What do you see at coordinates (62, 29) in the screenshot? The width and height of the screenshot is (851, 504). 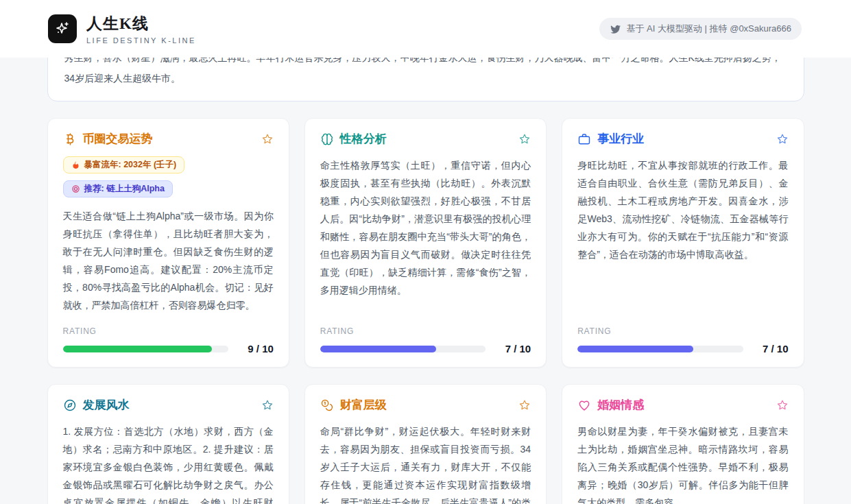 I see `sparkle-icon` at bounding box center [62, 29].